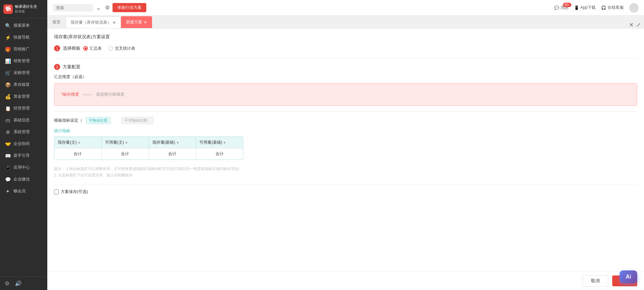  Describe the element at coordinates (628, 277) in the screenshot. I see `ai-fab-button: Ai` at that location.